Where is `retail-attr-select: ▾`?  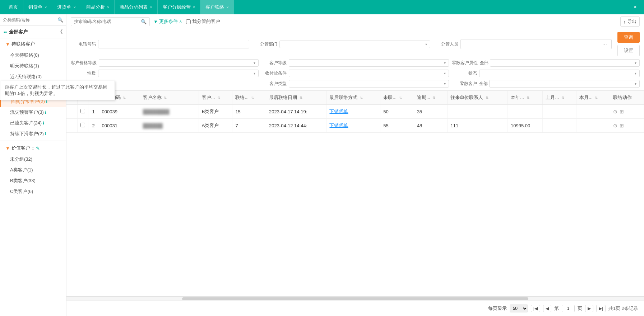 retail-attr-select: ▾ is located at coordinates (565, 63).